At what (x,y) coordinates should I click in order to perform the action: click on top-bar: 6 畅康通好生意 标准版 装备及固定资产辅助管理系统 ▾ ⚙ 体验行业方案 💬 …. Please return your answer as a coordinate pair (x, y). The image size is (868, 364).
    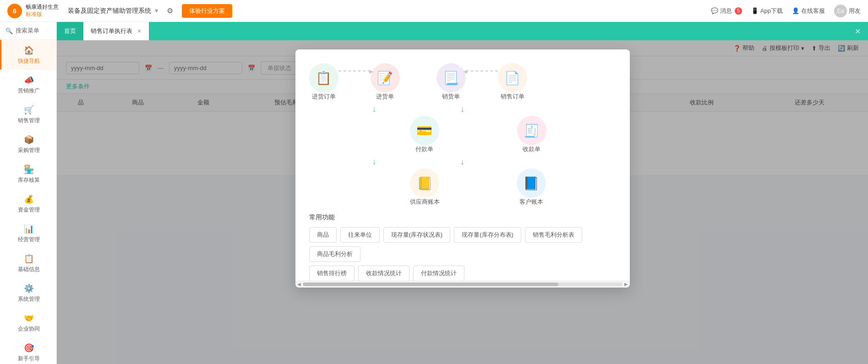
    Looking at the image, I should click on (434, 11).